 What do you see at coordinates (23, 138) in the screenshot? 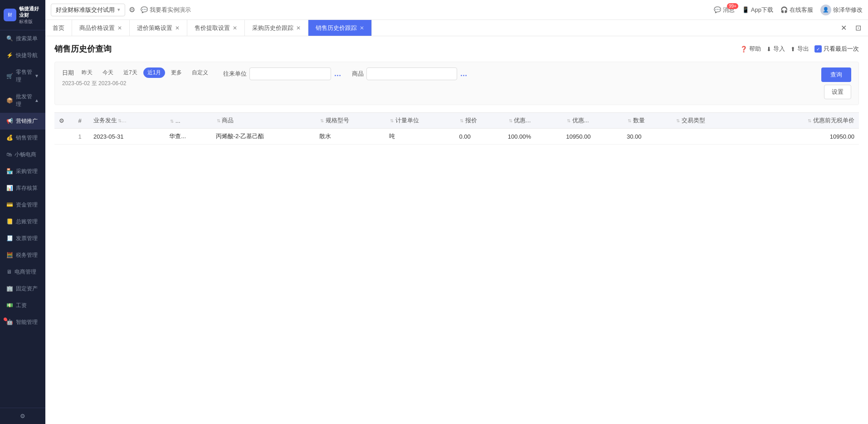
I see `sidebar-item-sales: 💰 销售管理` at bounding box center [23, 138].